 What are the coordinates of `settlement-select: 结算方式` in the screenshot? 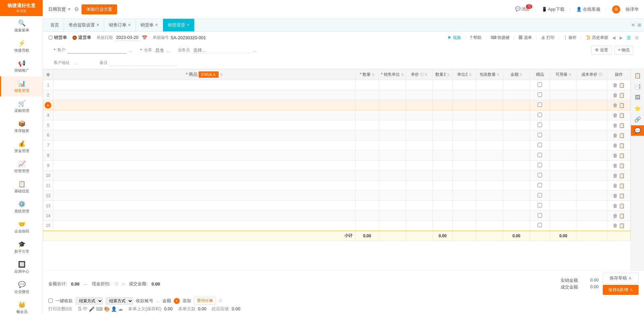 It's located at (89, 301).